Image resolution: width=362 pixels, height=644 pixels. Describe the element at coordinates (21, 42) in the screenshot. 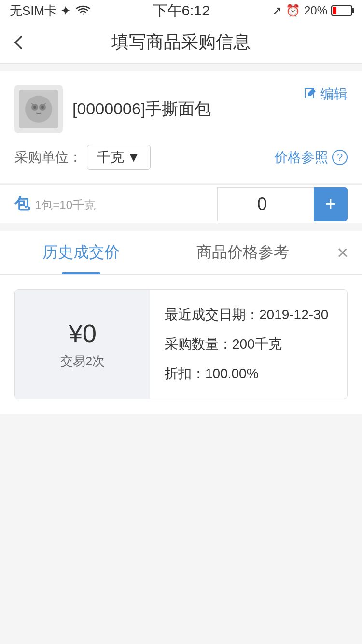

I see `back-arrow-icon` at that location.